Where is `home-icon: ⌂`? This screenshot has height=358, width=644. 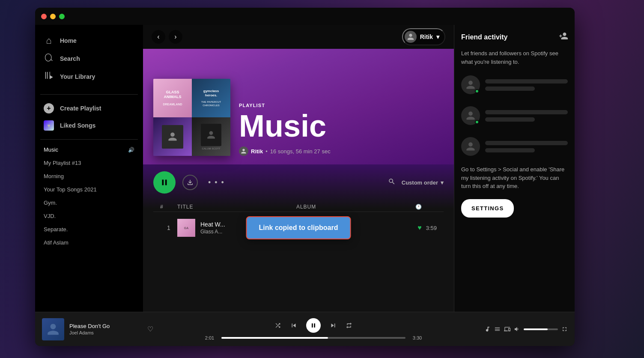
home-icon: ⌂ is located at coordinates (49, 41).